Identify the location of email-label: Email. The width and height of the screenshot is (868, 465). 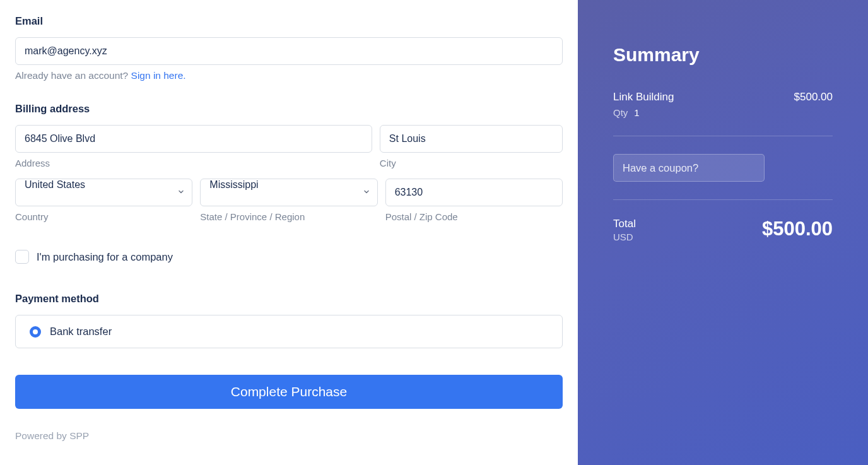
(289, 21).